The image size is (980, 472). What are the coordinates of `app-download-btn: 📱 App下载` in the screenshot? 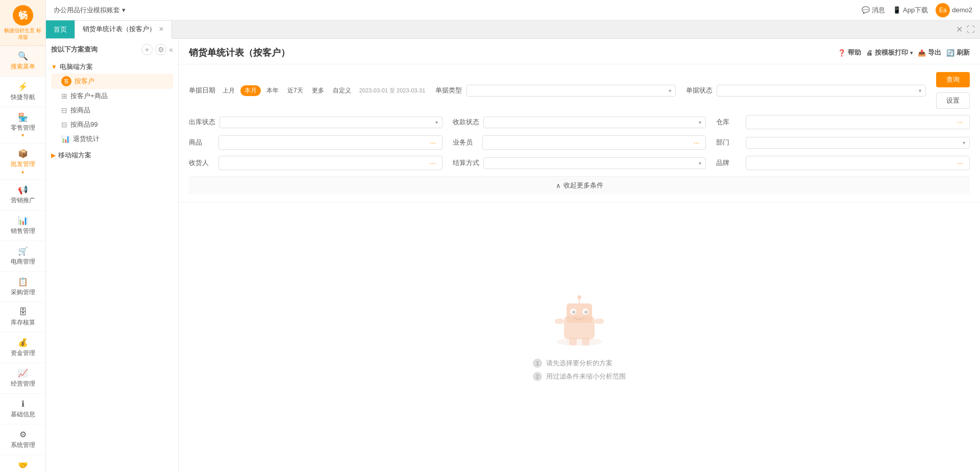 It's located at (911, 10).